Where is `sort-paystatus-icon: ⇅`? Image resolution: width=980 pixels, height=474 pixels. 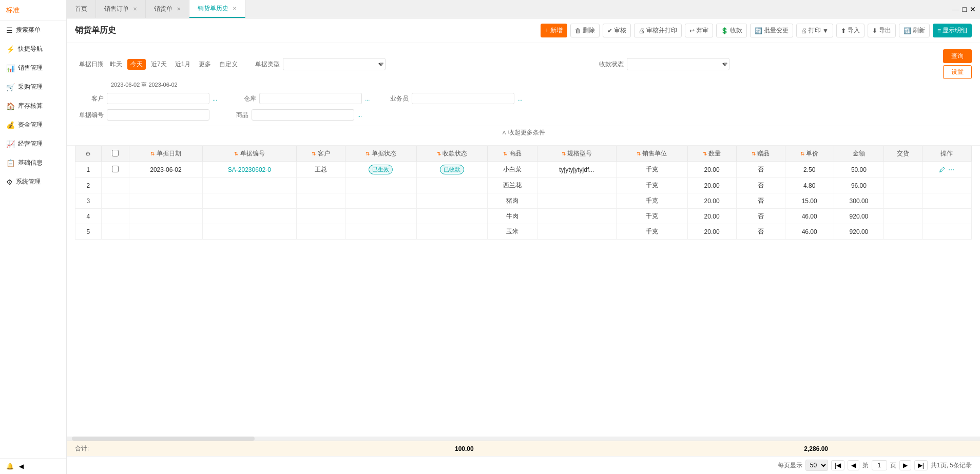 sort-paystatus-icon: ⇅ is located at coordinates (439, 154).